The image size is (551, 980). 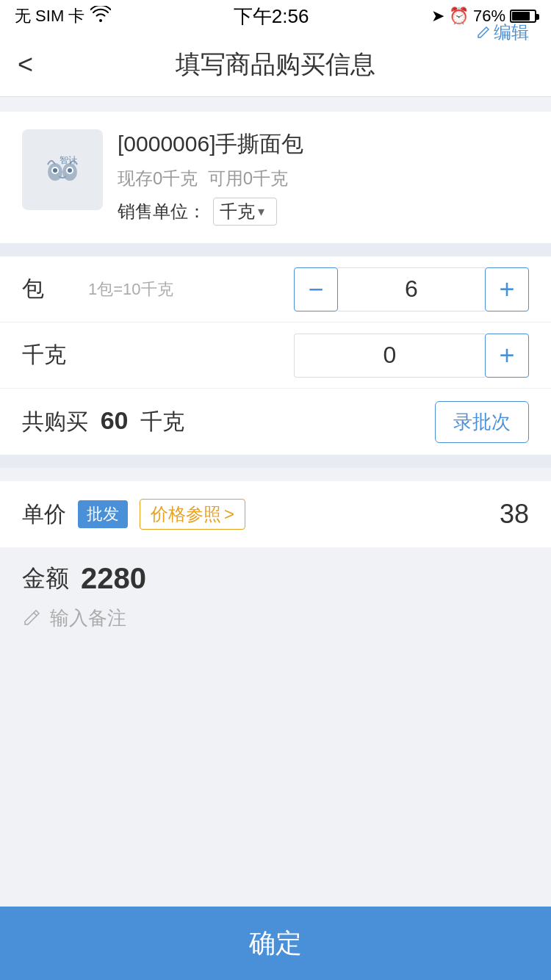 What do you see at coordinates (323, 212) in the screenshot?
I see `product-unit-row: 销售单位： 千克 ▾` at bounding box center [323, 212].